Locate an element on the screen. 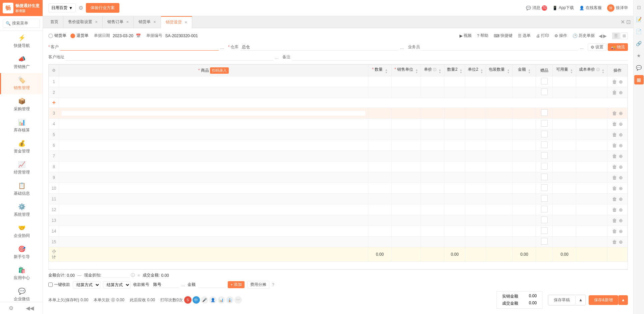 This screenshot has height=314, width=644. next-bill-button: ▶ is located at coordinates (605, 36).